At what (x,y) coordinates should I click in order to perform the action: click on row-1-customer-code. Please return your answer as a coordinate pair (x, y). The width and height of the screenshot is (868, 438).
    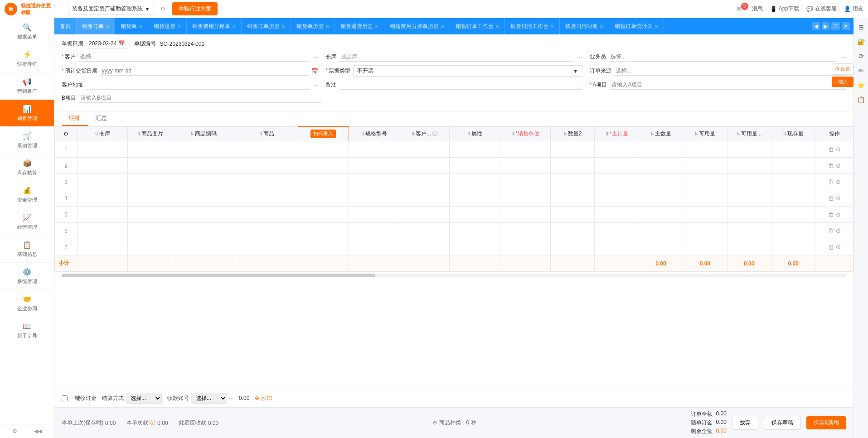
    Looking at the image, I should click on (424, 149).